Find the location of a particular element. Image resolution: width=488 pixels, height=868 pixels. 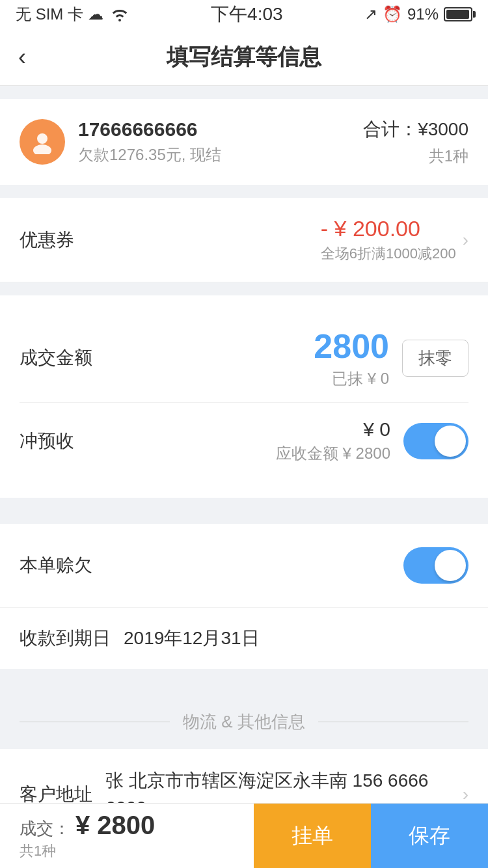

amount-right: 2800 已抹 ¥ 0 抹零 is located at coordinates (391, 358).